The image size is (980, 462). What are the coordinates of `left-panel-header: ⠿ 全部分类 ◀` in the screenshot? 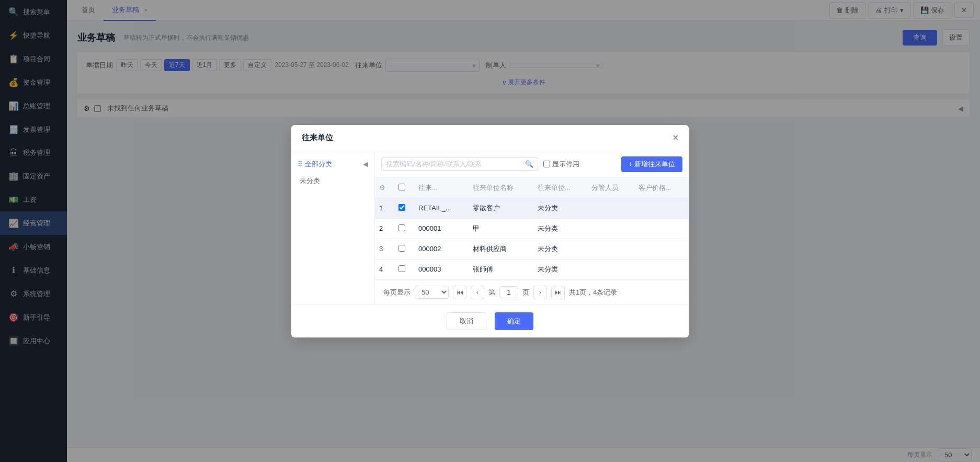 It's located at (333, 164).